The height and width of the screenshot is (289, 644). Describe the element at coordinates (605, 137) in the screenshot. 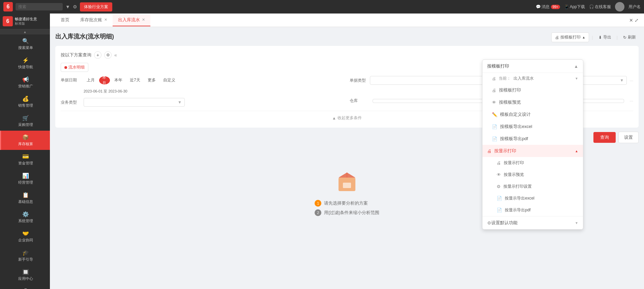

I see `query-button: 查询` at that location.